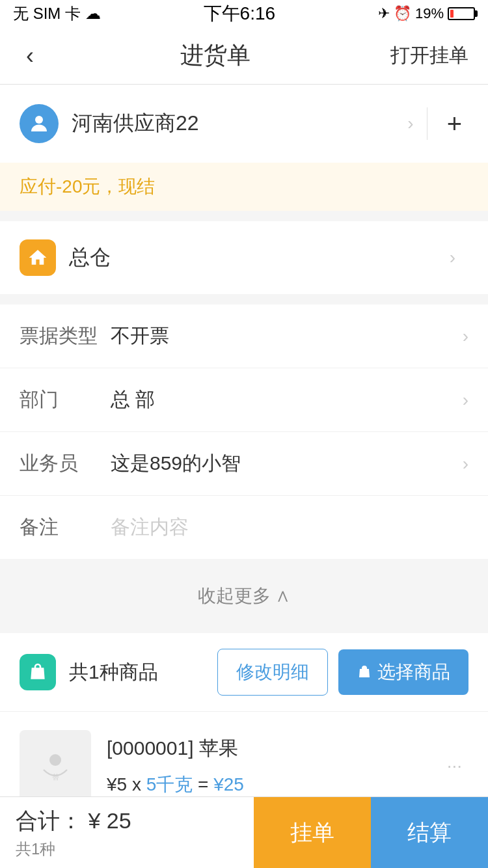  Describe the element at coordinates (244, 400) in the screenshot. I see `department-row: 部门 总 部 ›` at that location.